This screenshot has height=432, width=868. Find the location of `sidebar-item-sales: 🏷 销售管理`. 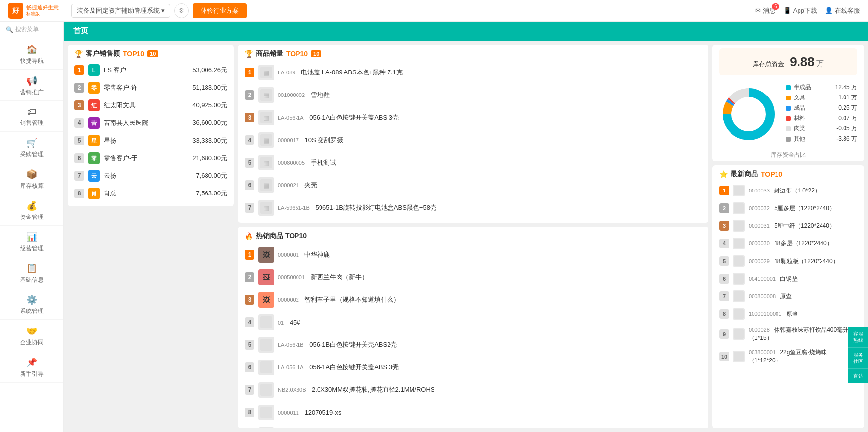

sidebar-item-sales: 🏷 销售管理 is located at coordinates (31, 117).